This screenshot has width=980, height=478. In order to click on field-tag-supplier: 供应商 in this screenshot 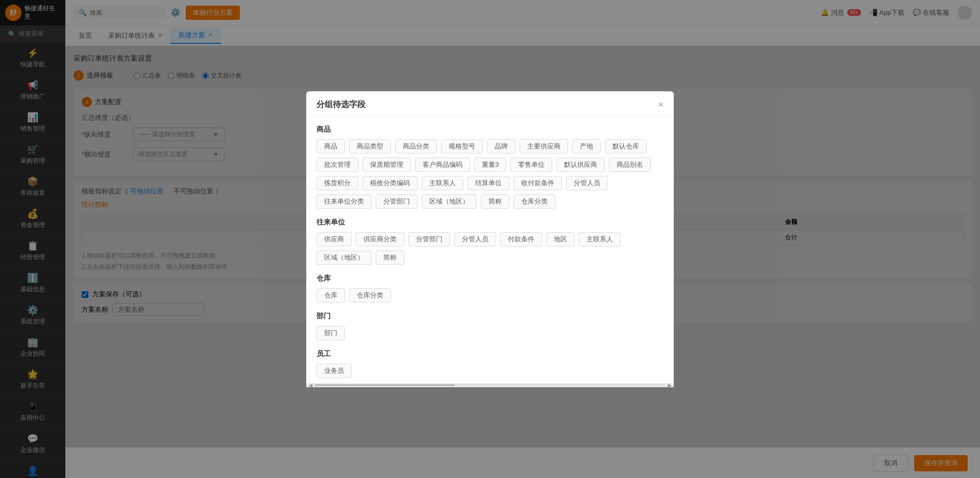, I will do `click(334, 239)`.